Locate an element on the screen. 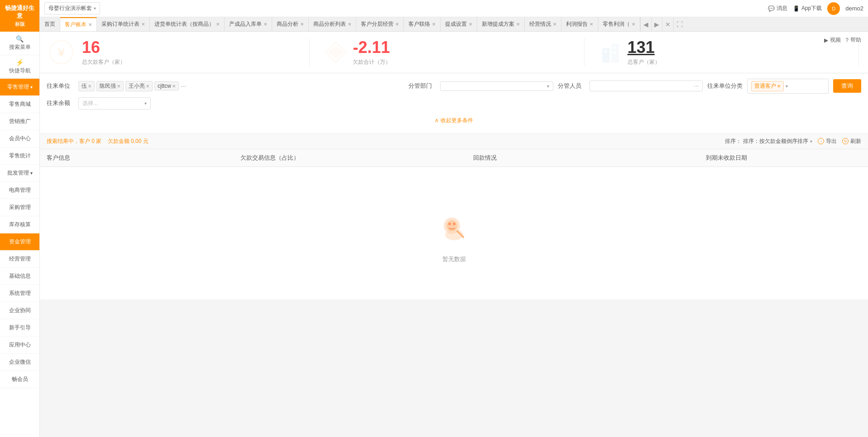  tab-close-icon-5: ✕ is located at coordinates (302, 24).